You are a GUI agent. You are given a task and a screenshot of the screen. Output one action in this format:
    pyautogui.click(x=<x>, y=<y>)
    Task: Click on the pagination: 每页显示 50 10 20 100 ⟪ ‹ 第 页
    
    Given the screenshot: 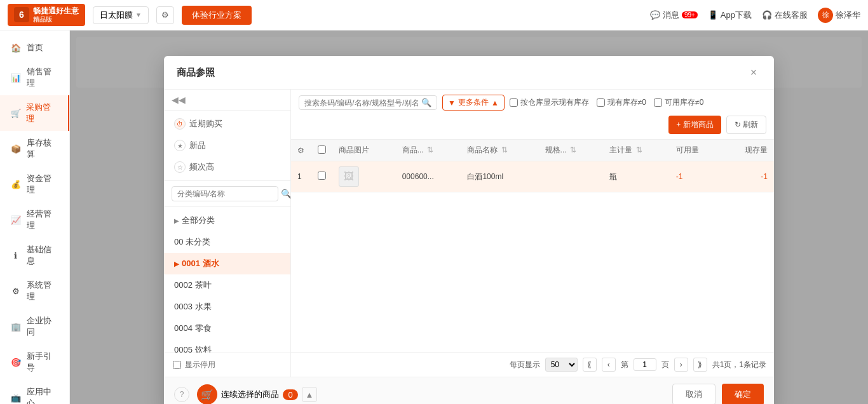 What is the action you would take?
    pyautogui.click(x=532, y=365)
    